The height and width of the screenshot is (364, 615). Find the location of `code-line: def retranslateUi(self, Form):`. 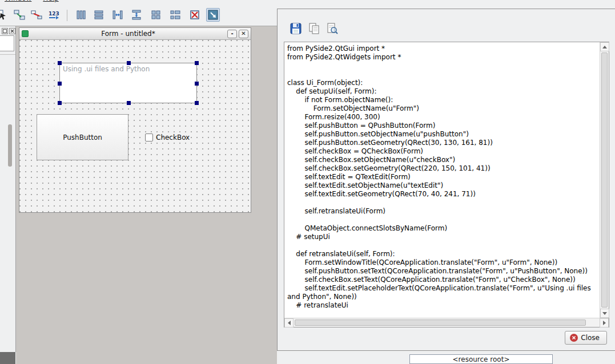

code-line: def retranslateUi(self, Form): is located at coordinates (443, 254).